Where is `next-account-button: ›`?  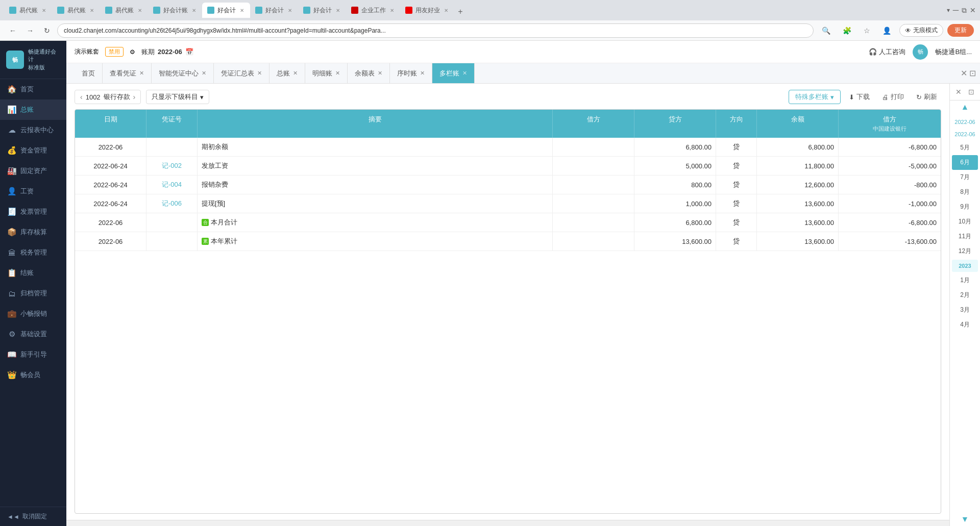 next-account-button: › is located at coordinates (135, 97).